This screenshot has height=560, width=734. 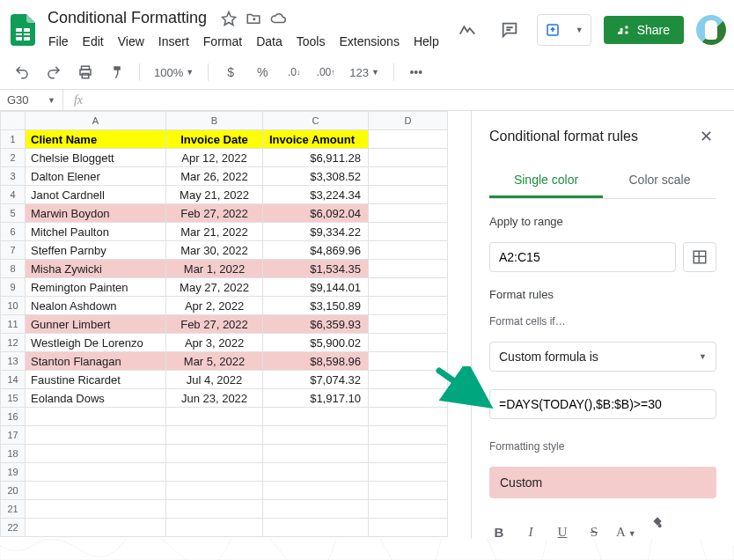 I want to click on row-header: 13, so click(x=13, y=361).